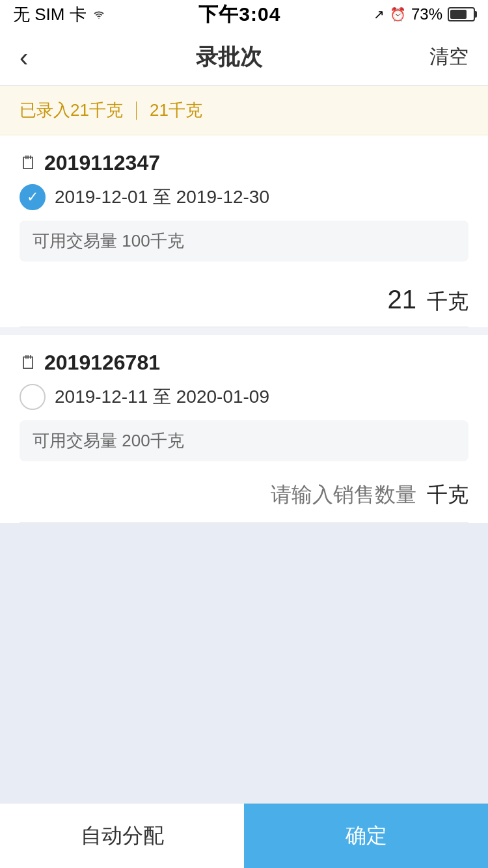  Describe the element at coordinates (122, 835) in the screenshot. I see `auto-distribute-button: 自动分配` at that location.